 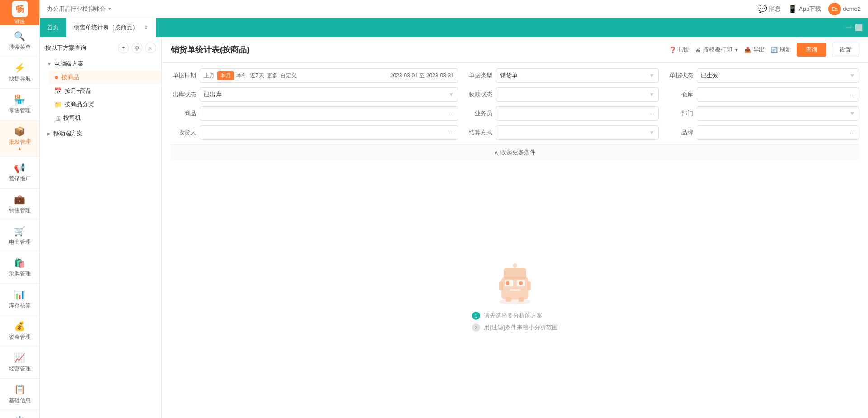 I want to click on brand-dots-icon: ···, so click(x=852, y=133).